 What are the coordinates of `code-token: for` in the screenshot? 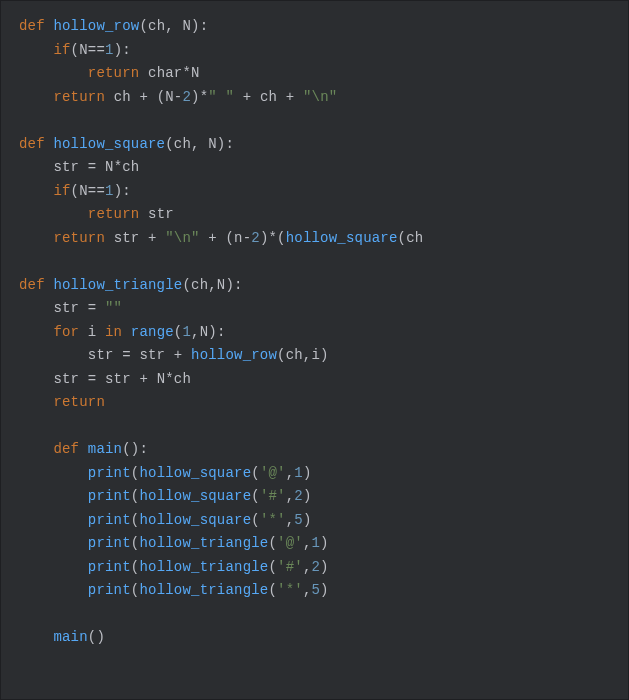 It's located at (70, 332).